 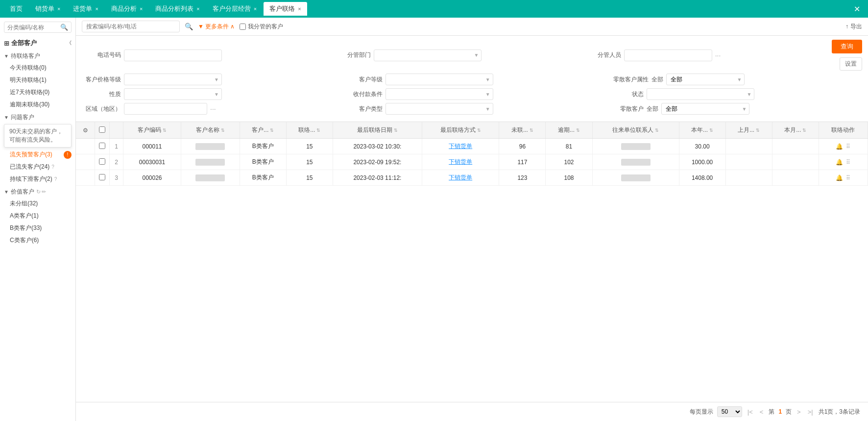 What do you see at coordinates (48, 9) in the screenshot?
I see `tab-sales-order: 销货单 ×` at bounding box center [48, 9].